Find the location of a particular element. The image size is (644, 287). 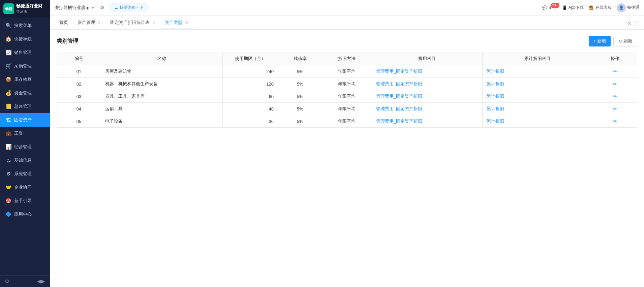

table-row: 01 房屋及建筑物 240 5% 年限平均 管理费用_固定资产折旧 累计折旧 ✏ is located at coordinates (347, 71).